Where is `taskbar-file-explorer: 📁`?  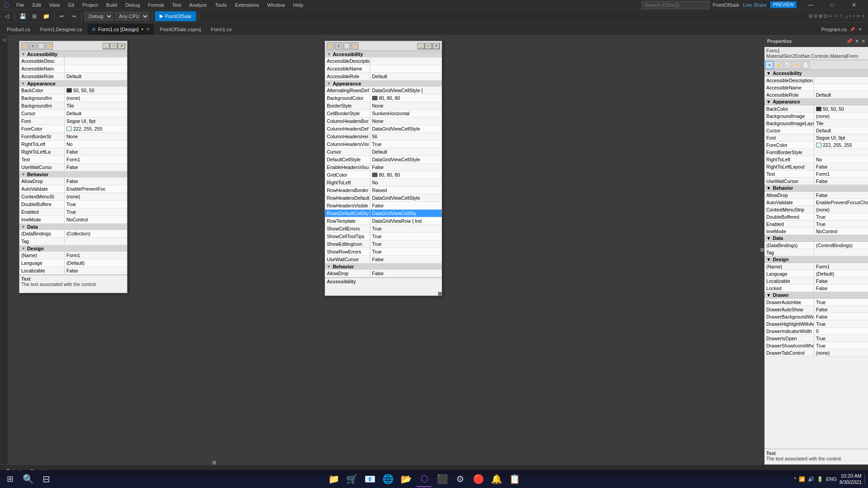 taskbar-file-explorer: 📁 is located at coordinates (334, 479).